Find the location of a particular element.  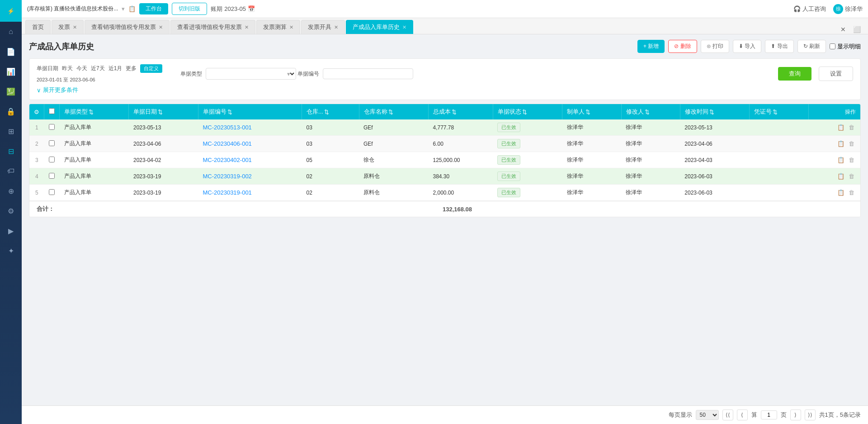

export-button: ⬆ 导出 is located at coordinates (779, 46).